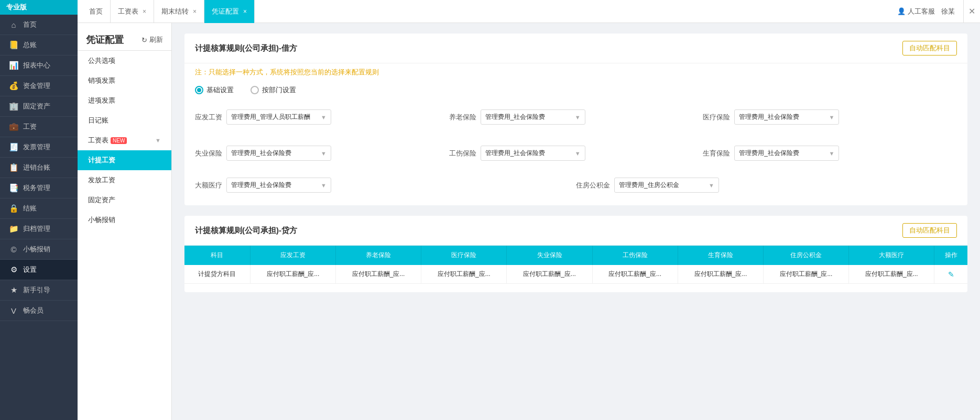 The image size is (980, 420). What do you see at coordinates (125, 200) in the screenshot?
I see `sub-sidebar-item-fixed-assets-sub: 固定资产` at bounding box center [125, 200].